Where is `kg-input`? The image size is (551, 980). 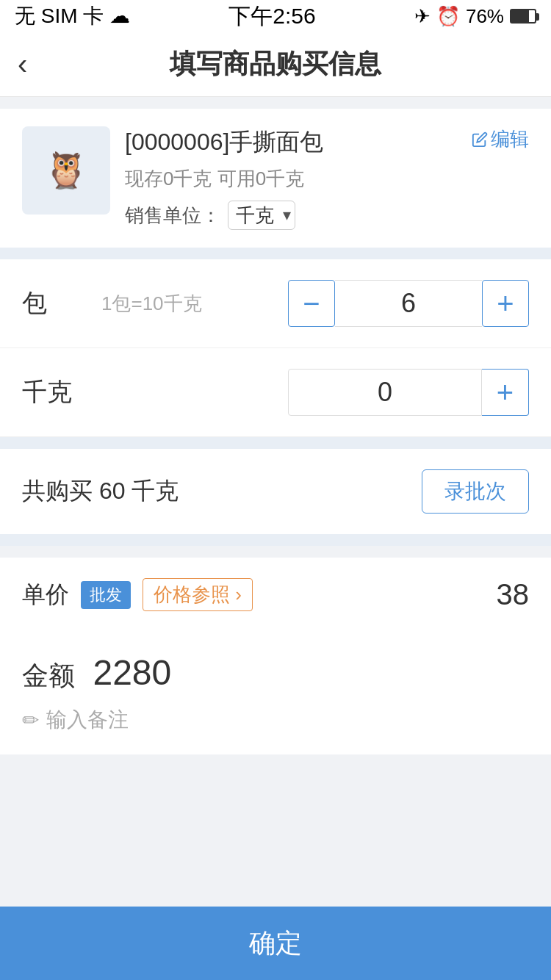 kg-input is located at coordinates (385, 392).